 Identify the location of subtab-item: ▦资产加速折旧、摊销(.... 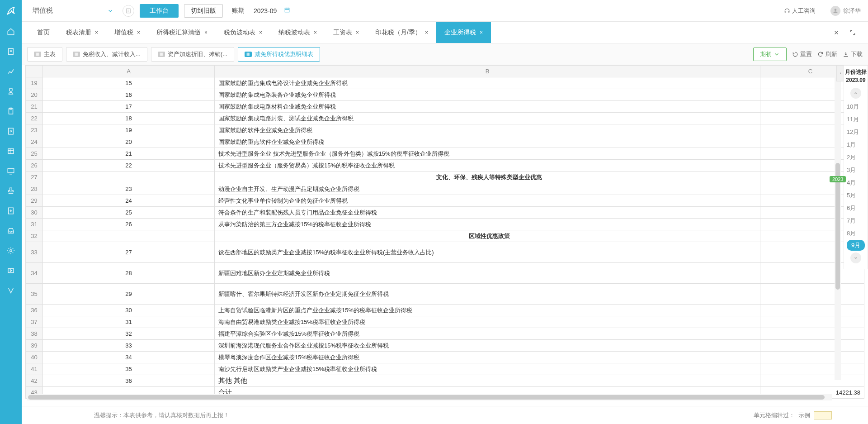
(193, 54).